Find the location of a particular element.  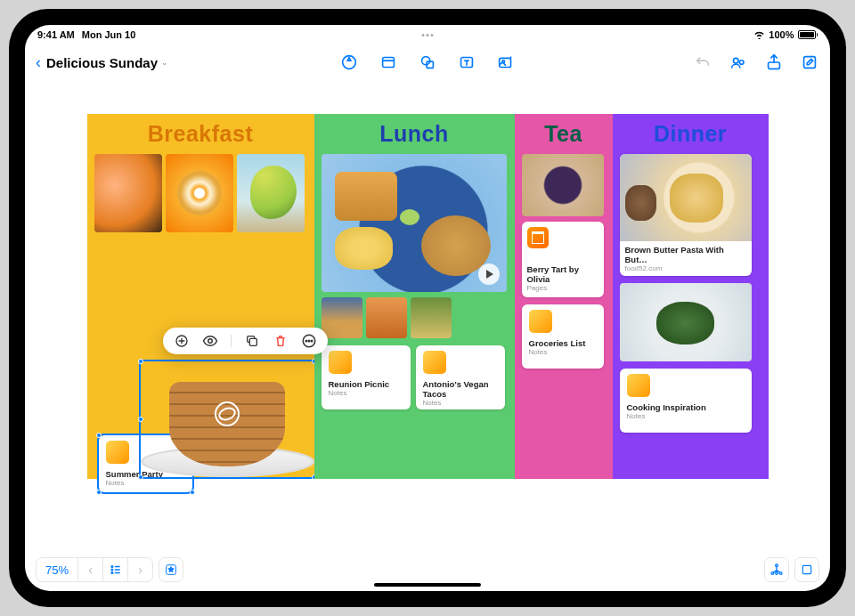

sticky-note-button is located at coordinates (388, 62).